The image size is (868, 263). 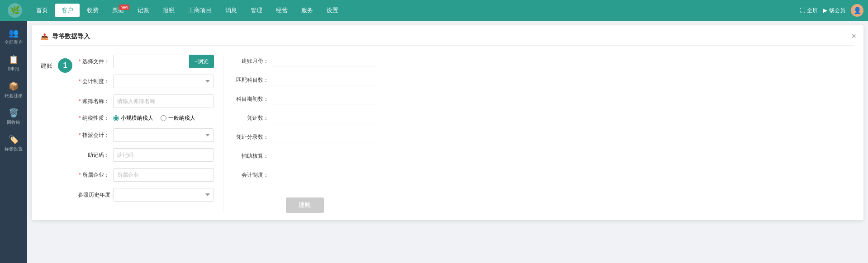 What do you see at coordinates (182, 118) in the screenshot?
I see `tax-general-text: 一般纳税人` at bounding box center [182, 118].